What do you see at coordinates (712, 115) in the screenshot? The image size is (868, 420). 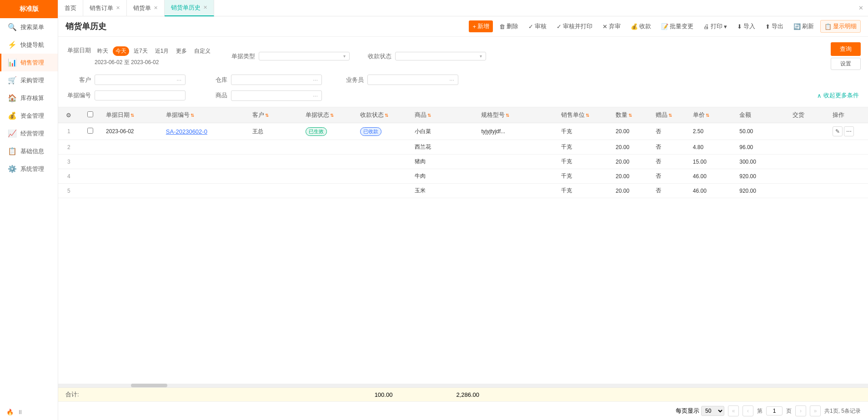 I see `th-price: 单价 ⇅` at bounding box center [712, 115].